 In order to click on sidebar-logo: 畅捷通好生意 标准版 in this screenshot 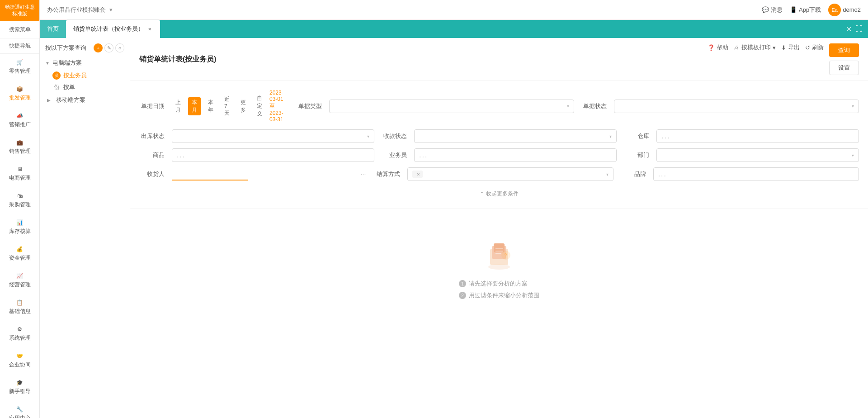, I will do `click(20, 11)`.